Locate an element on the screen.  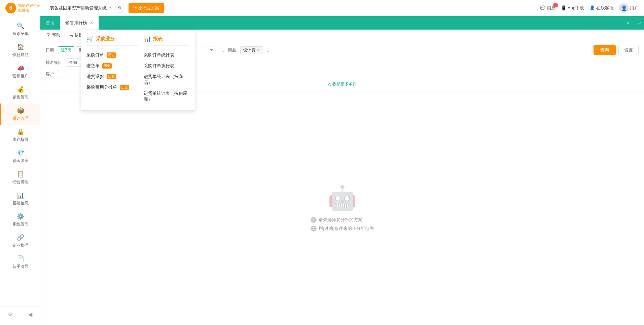
sidebar: 🔍 搜索菜单 🏠 快捷导航 📣 营销推广 💰 销售管理 📦 采购管理 🔒 库存核… is located at coordinates (20, 171).